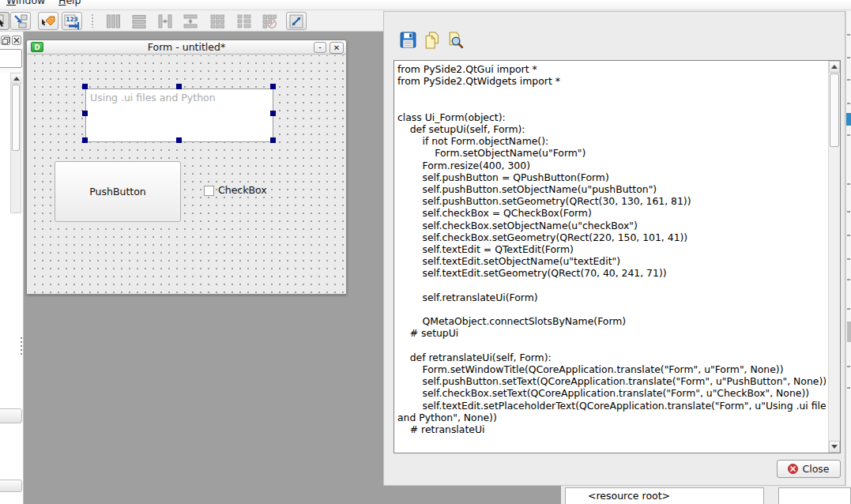 The image size is (851, 504). Describe the element at coordinates (72, 21) in the screenshot. I see `edit-tab-order-icon: 123` at that location.